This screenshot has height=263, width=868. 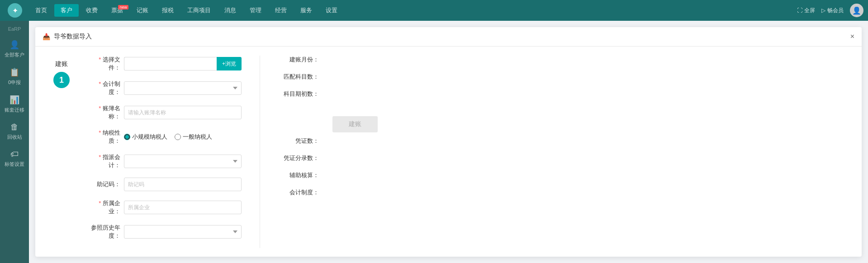 What do you see at coordinates (178, 137) in the screenshot?
I see `radio-general-input` at bounding box center [178, 137].